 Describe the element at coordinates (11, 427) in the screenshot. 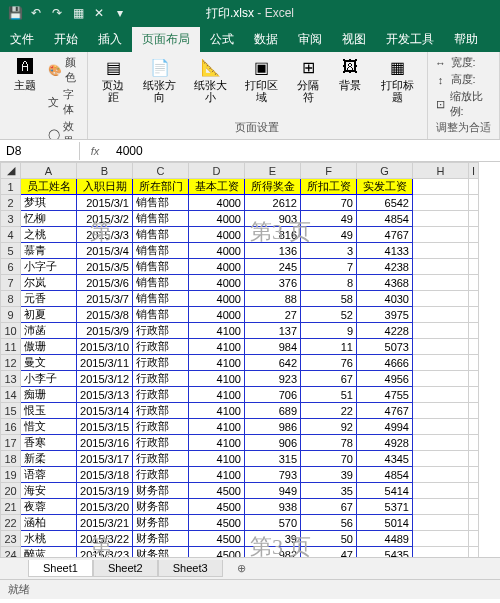

I see `row-header: 16` at that location.